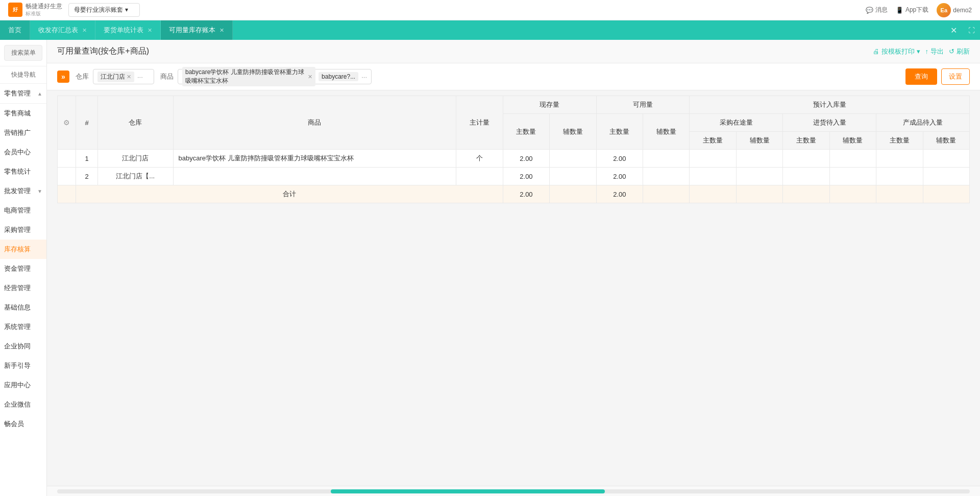 This screenshot has width=980, height=496. Describe the element at coordinates (927, 51) in the screenshot. I see `export-icon: ↑` at that location.